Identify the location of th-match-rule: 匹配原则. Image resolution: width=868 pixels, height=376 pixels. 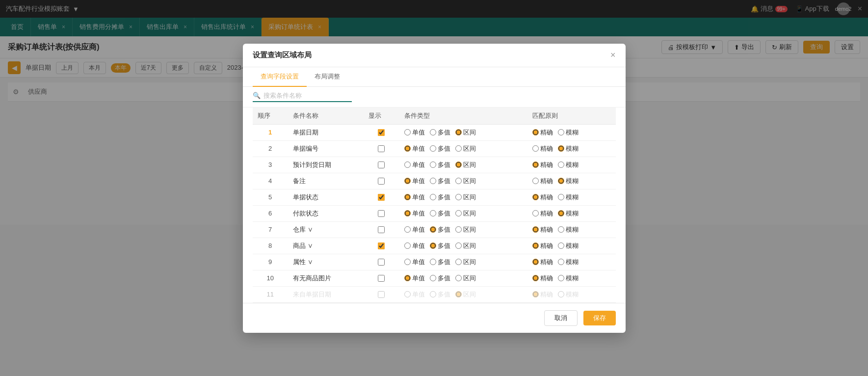
(572, 116).